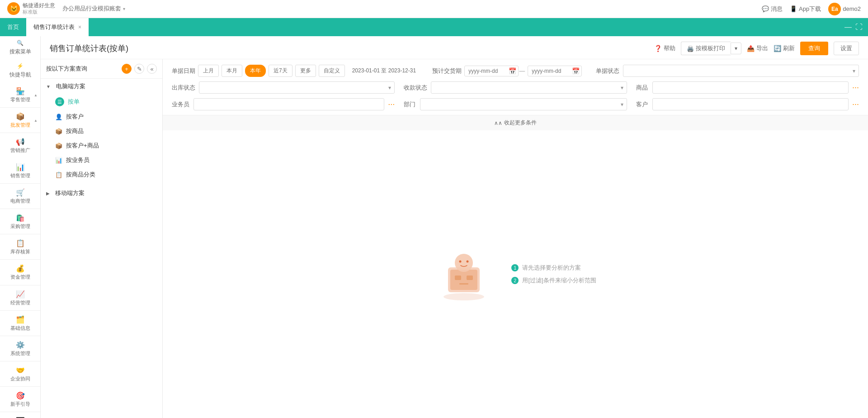  I want to click on collapse-bar: ∧∧ 收起更多条件, so click(515, 123).